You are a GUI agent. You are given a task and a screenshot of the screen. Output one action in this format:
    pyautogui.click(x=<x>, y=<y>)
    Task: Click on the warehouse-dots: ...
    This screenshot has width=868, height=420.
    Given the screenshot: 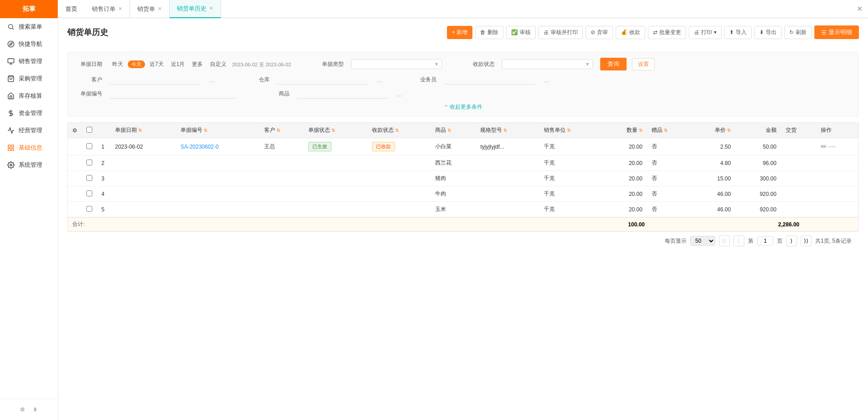 What is the action you would take?
    pyautogui.click(x=380, y=80)
    